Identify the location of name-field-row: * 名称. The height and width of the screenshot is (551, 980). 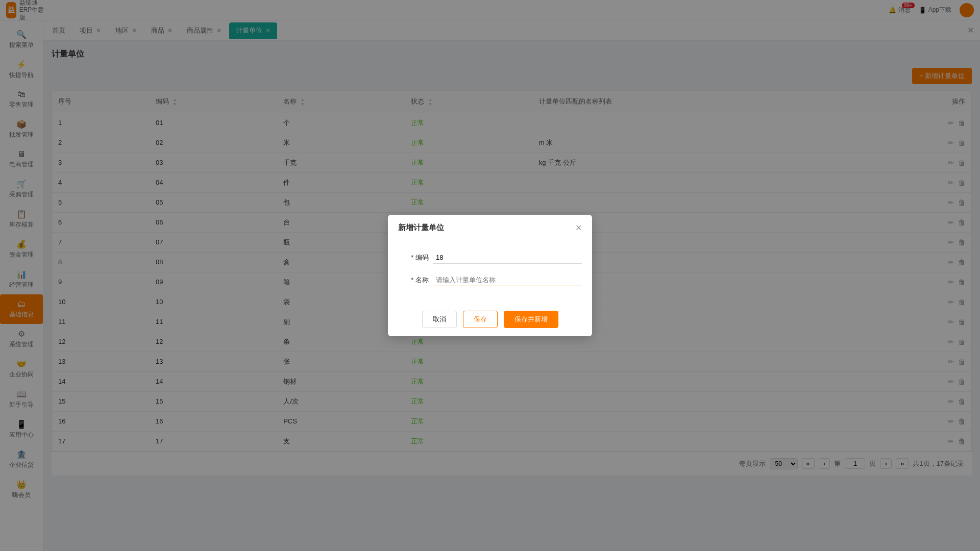
(490, 280).